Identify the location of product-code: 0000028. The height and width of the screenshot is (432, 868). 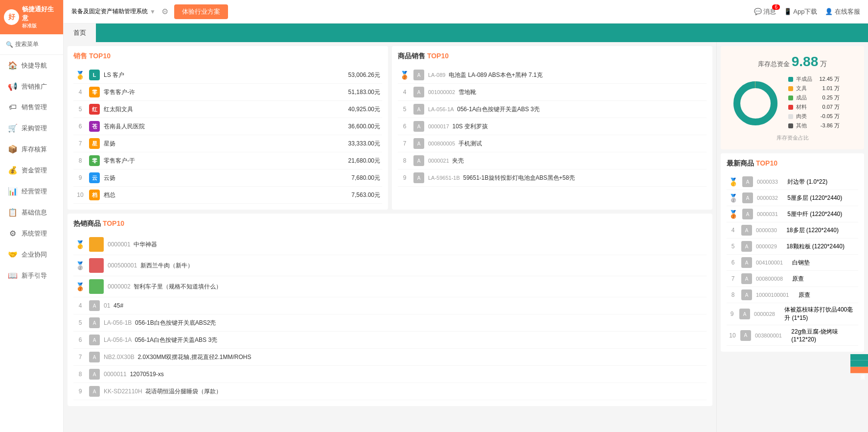
(764, 314).